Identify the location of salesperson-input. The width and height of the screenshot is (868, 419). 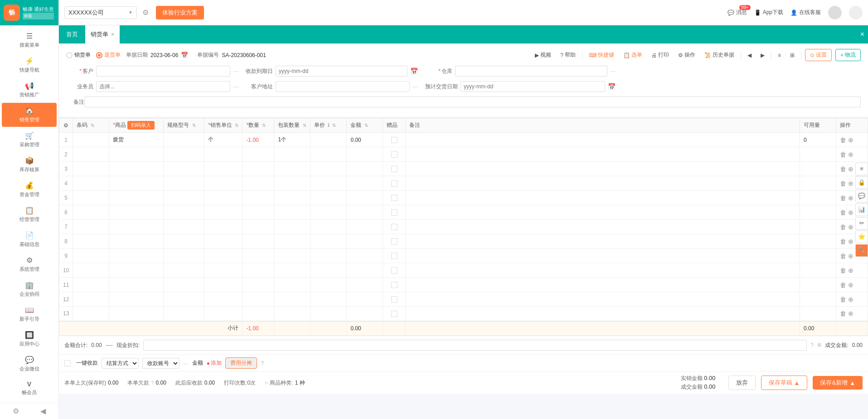
(163, 87).